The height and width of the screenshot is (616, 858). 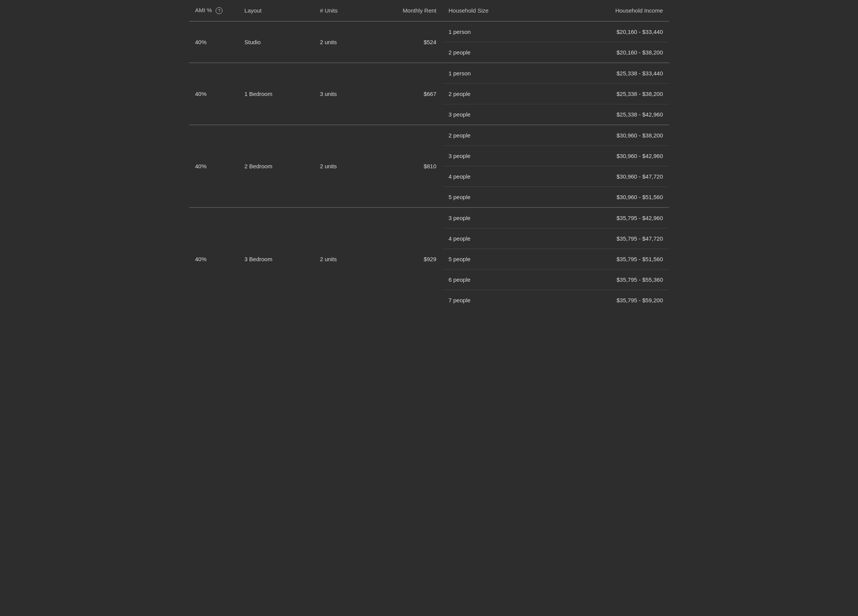 What do you see at coordinates (616, 259) in the screenshot?
I see `household-income-cell: $35,795 - $51,560` at bounding box center [616, 259].